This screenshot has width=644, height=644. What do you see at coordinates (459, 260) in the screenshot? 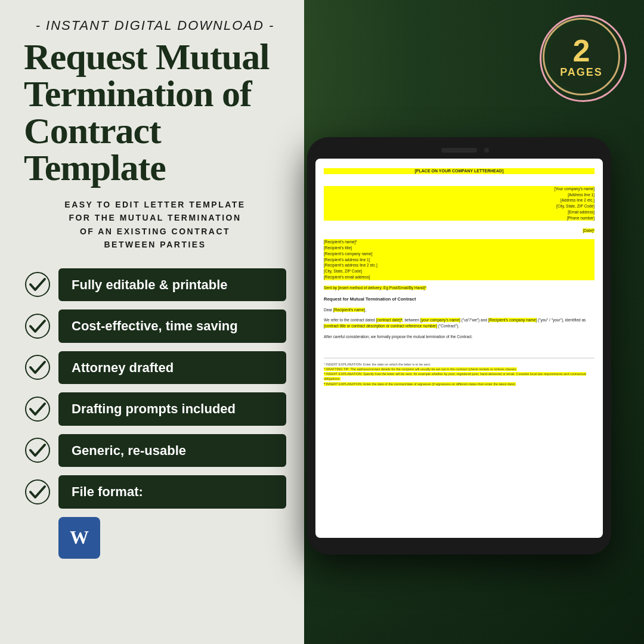
I see `doc-recipient-address1: [Recipient's address line 1]` at bounding box center [459, 260].